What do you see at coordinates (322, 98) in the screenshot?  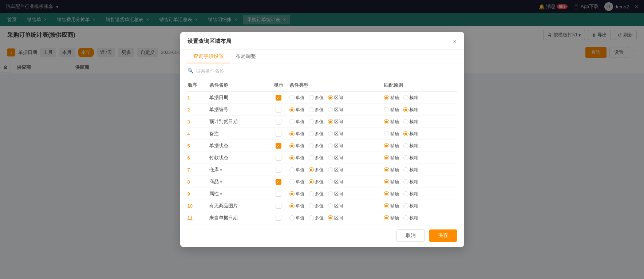 I see `table-row: 1单据日期单值多值区间精确模糊` at bounding box center [322, 98].